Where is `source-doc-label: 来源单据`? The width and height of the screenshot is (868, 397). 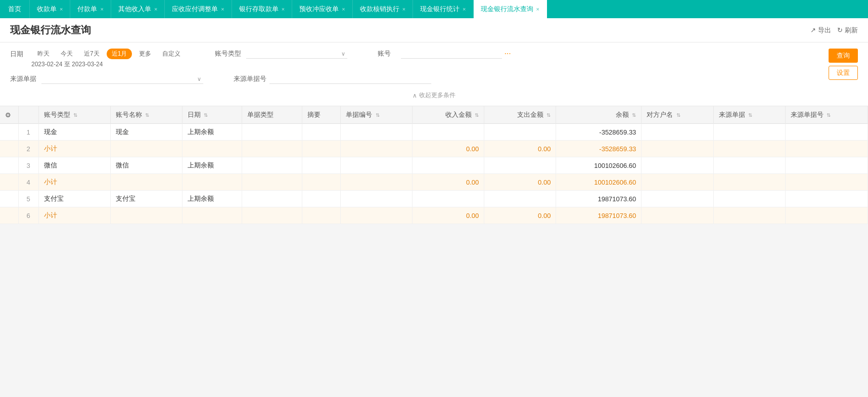 source-doc-label: 来源单据 is located at coordinates (24, 79).